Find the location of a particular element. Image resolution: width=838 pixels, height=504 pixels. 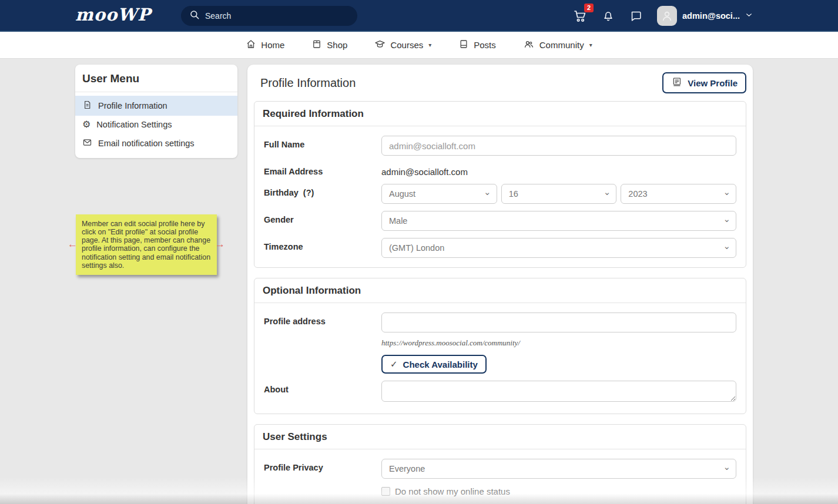

home-icon is located at coordinates (251, 45).